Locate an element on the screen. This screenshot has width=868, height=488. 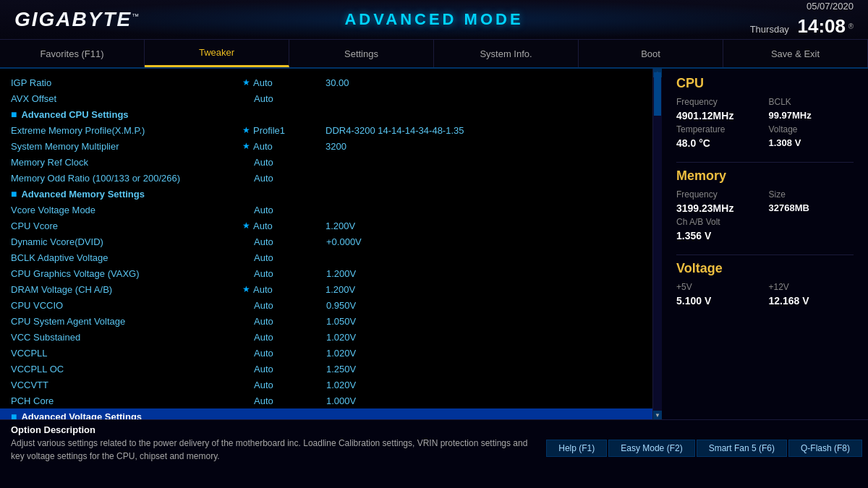
cpu-temp-value: 48.0 °C is located at coordinates (719, 143).